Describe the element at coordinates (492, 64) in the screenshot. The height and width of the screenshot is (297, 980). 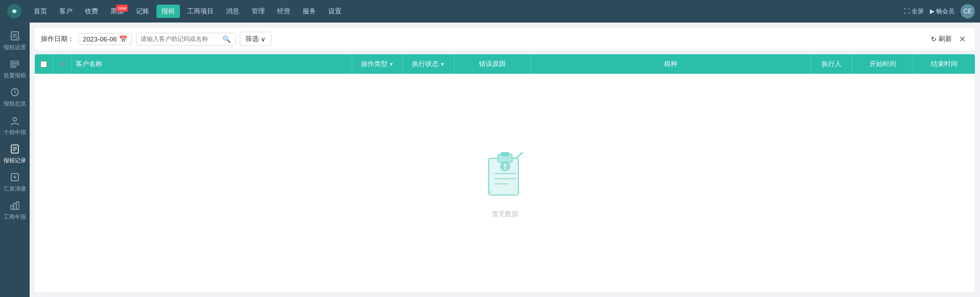
I see `th-error-reason-label: 错误原因` at that location.